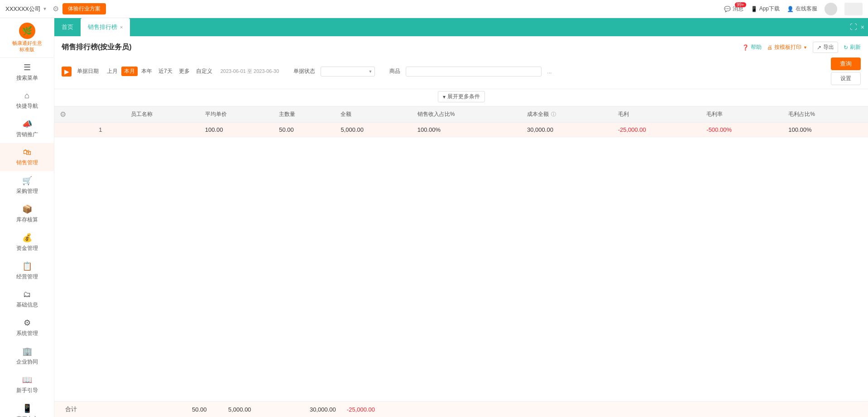 This screenshot has width=868, height=417. Describe the element at coordinates (802, 9) in the screenshot. I see `online-service-button: 👤 在线客服` at that location.